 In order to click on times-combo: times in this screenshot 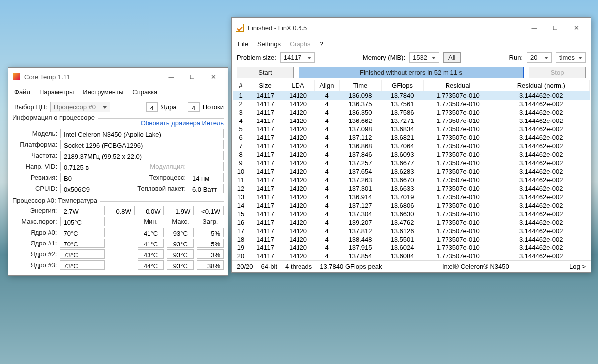, I will do `click(571, 58)`.